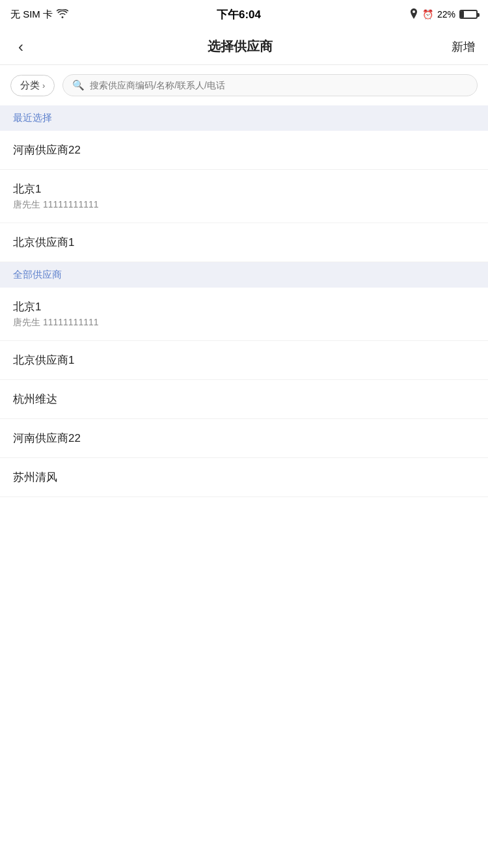 This screenshot has width=488, height=868. Describe the element at coordinates (62, 14) in the screenshot. I see `wifi-icon` at that location.